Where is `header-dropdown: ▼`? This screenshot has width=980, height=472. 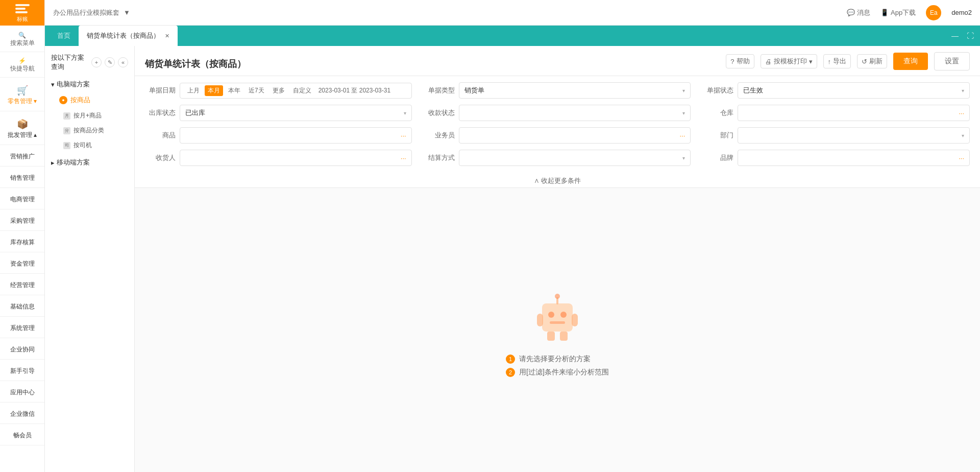
header-dropdown: ▼ is located at coordinates (127, 12).